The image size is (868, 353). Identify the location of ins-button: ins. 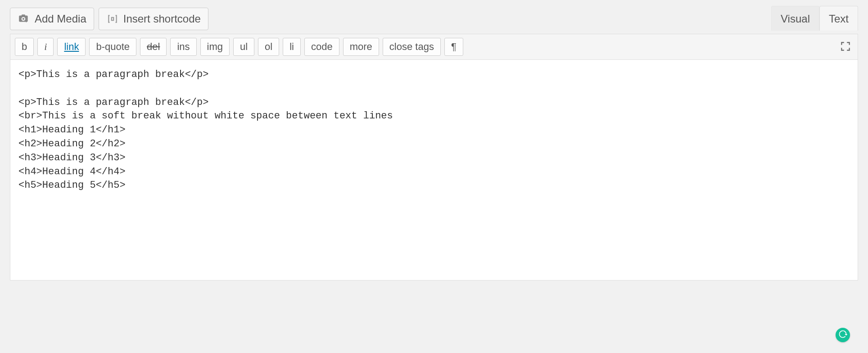
(183, 47).